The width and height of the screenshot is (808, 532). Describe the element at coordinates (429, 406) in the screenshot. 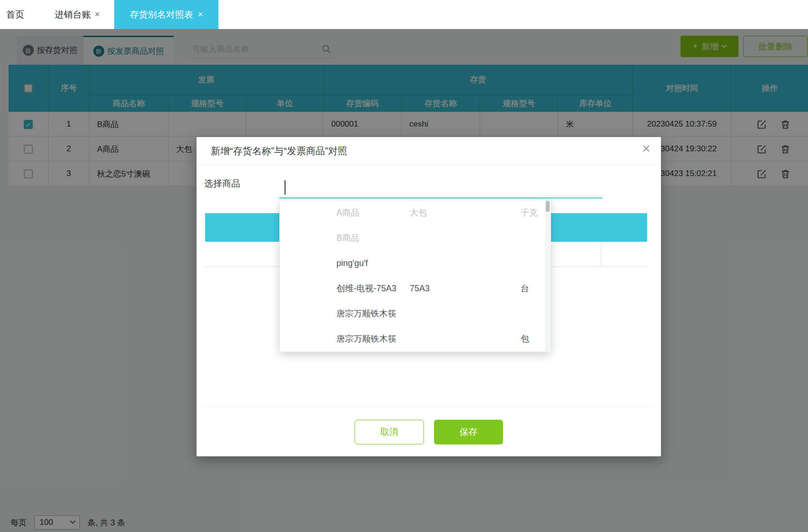

I see `footer-divider` at that location.